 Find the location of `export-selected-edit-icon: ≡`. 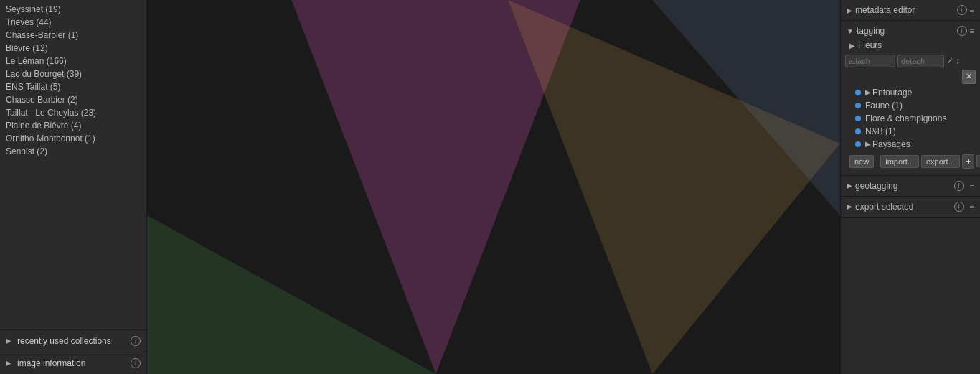

export-selected-edit-icon: ≡ is located at coordinates (972, 207).